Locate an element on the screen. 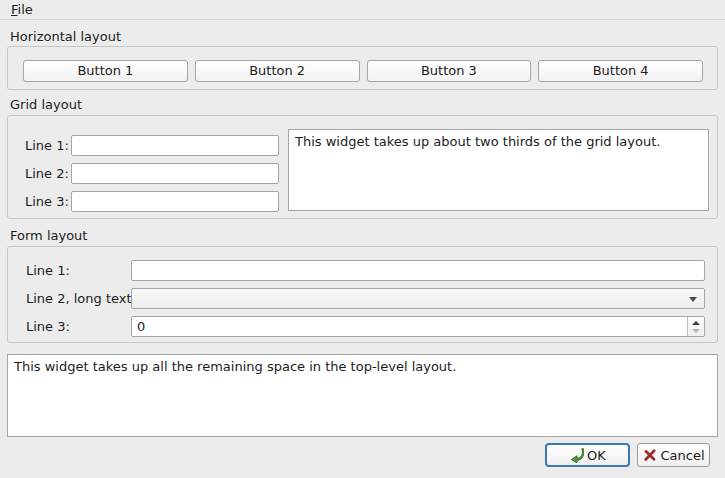 This screenshot has width=725, height=478. cancel-red-x-icon is located at coordinates (650, 456).